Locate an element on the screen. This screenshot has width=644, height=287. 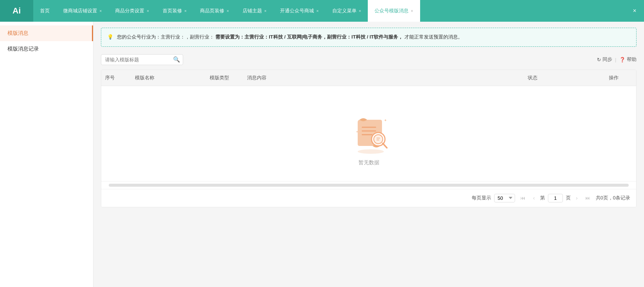
search-right: ↻ 同步 | ❓ 帮助 is located at coordinates (617, 59).